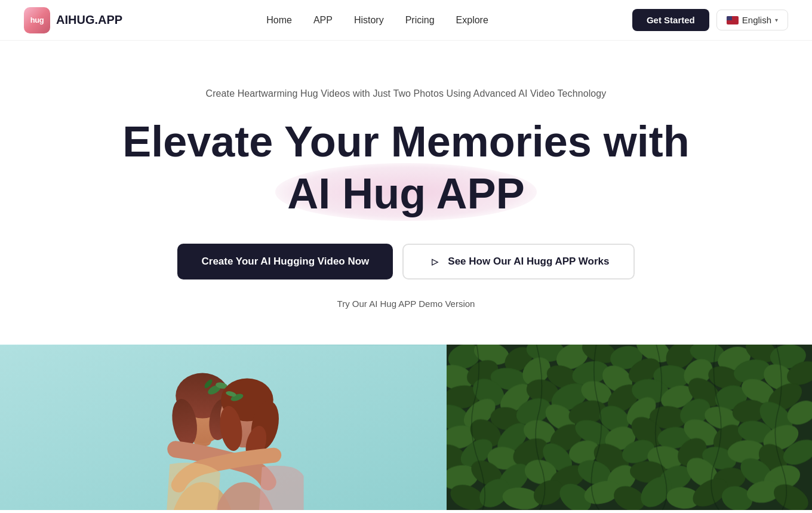  Describe the element at coordinates (435, 262) in the screenshot. I see `play-icon: ▷` at that location.